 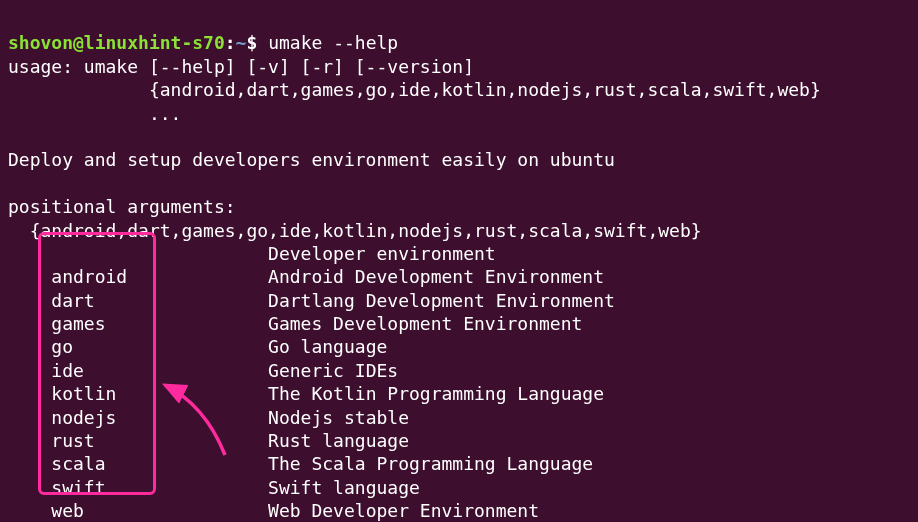 What do you see at coordinates (333, 42) in the screenshot?
I see `command-text: umake --help` at bounding box center [333, 42].